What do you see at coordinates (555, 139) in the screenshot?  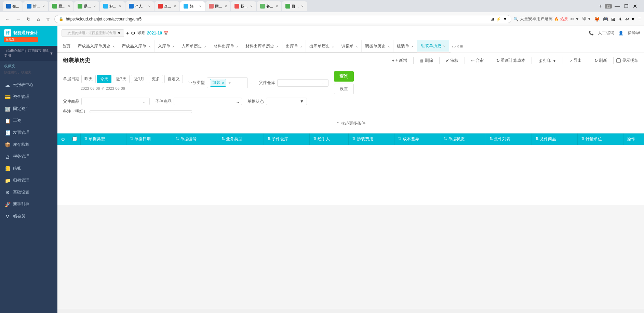 I see `th-parent-goods: ⇅ 父件商品` at bounding box center [555, 139].